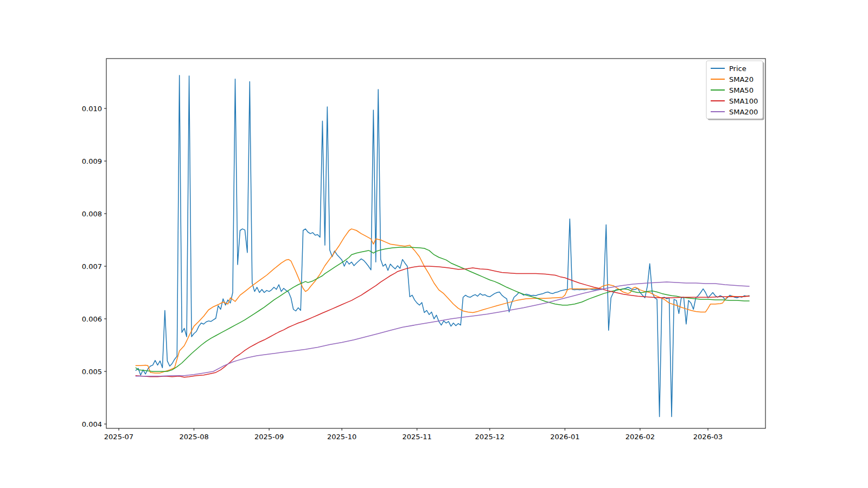 The height and width of the screenshot is (488, 868). What do you see at coordinates (743, 112) in the screenshot?
I see `legend-label: SMA200` at bounding box center [743, 112].